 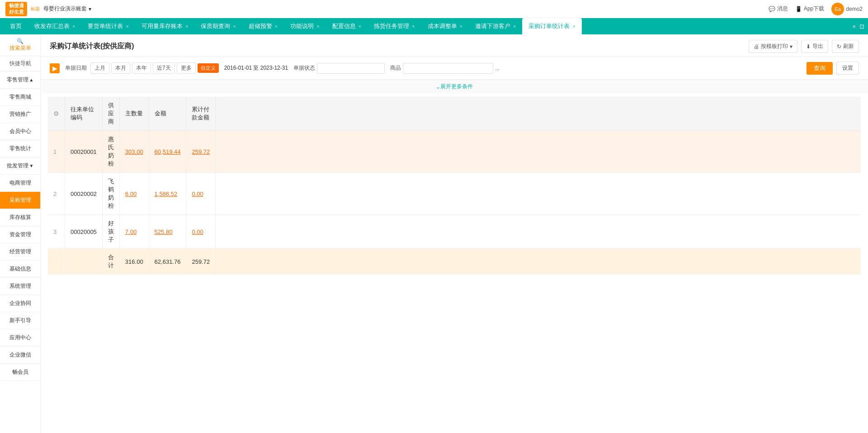 What do you see at coordinates (552, 26) in the screenshot?
I see `tab-purchase-stat: 采购订单统计表 ×` at bounding box center [552, 26].